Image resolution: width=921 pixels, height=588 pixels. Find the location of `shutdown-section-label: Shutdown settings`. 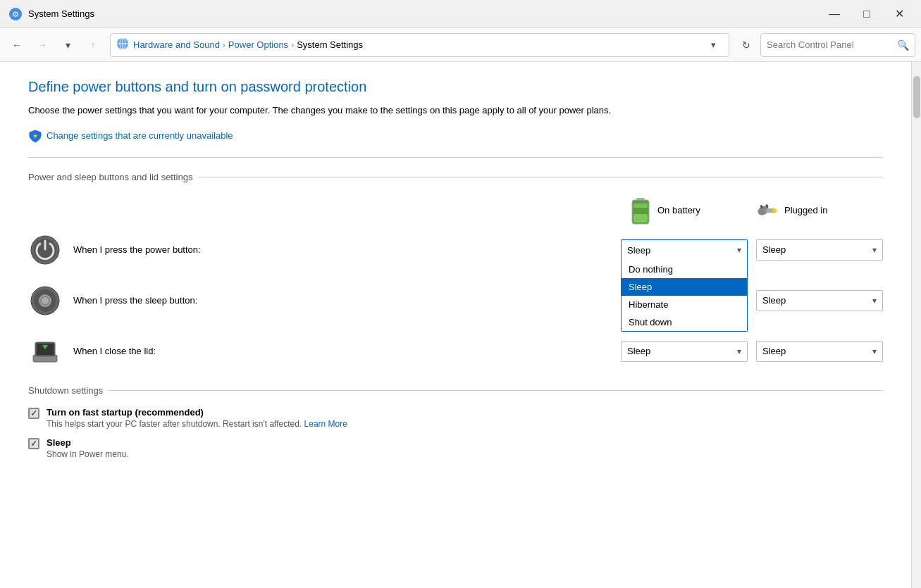

shutdown-section-label: Shutdown settings is located at coordinates (455, 390).